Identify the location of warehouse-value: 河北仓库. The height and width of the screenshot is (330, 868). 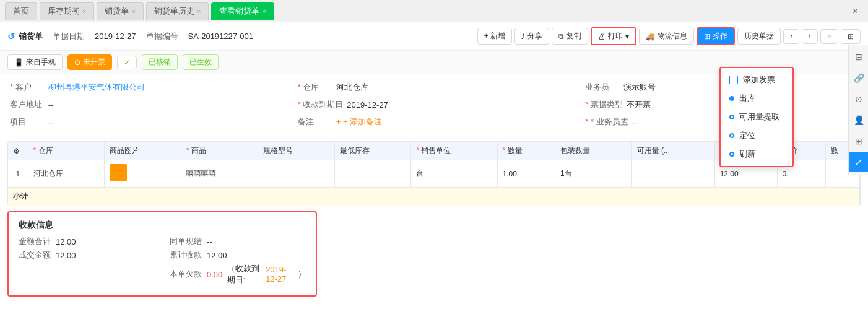
(352, 87).